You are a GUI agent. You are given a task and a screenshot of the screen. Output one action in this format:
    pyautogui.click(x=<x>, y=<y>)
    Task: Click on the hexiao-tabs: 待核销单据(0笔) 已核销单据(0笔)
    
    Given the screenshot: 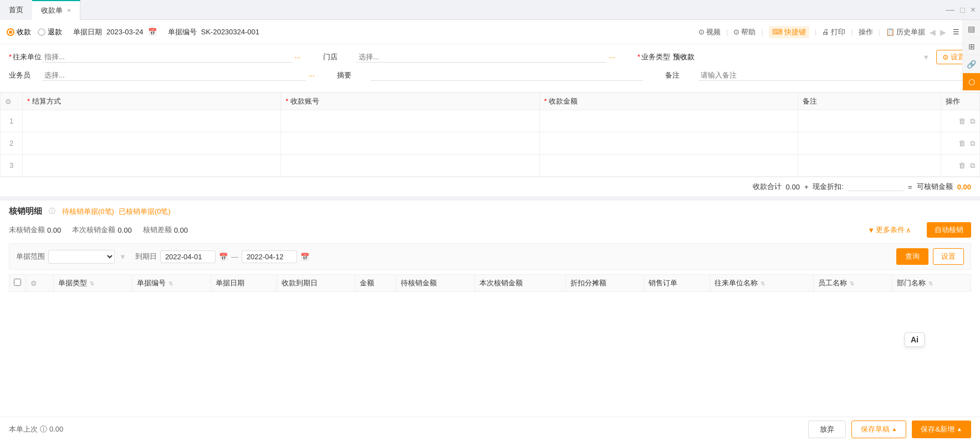 What is the action you would take?
    pyautogui.click(x=116, y=212)
    